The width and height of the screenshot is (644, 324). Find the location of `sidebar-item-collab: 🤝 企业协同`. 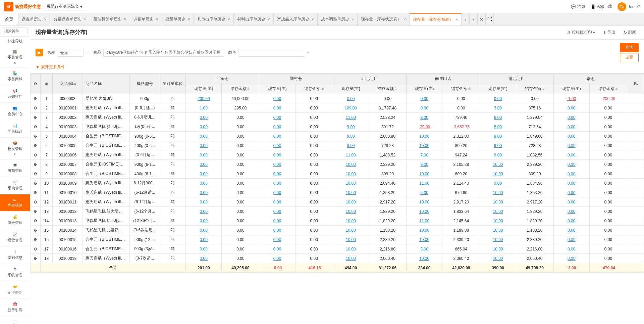

sidebar-item-collab: 🤝 企业协同 is located at coordinates (15, 290).